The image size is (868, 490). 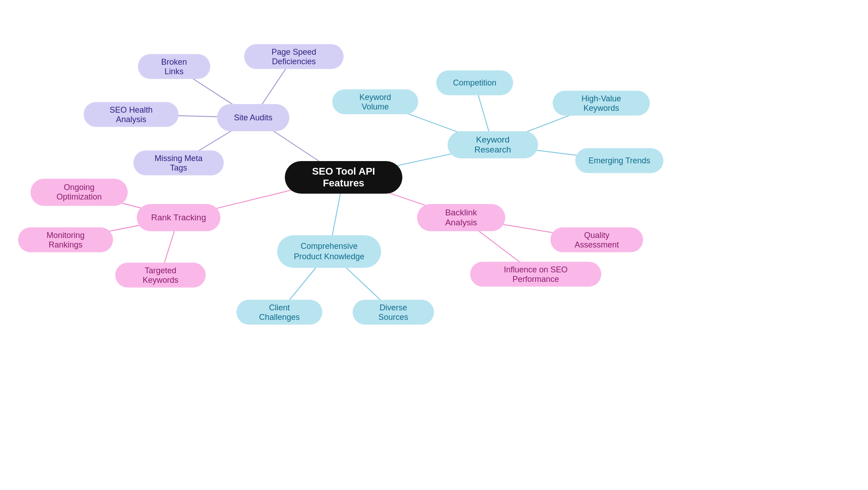 What do you see at coordinates (179, 163) in the screenshot?
I see `missing-meta-node: Missing Meta Tags` at bounding box center [179, 163].